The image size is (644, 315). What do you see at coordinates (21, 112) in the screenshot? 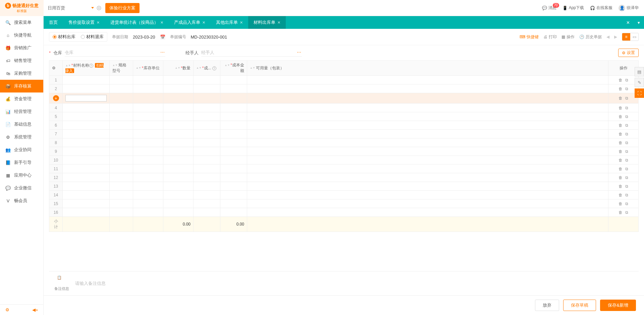
I see `sidebar-item-7: 📊经营管理` at bounding box center [21, 112].